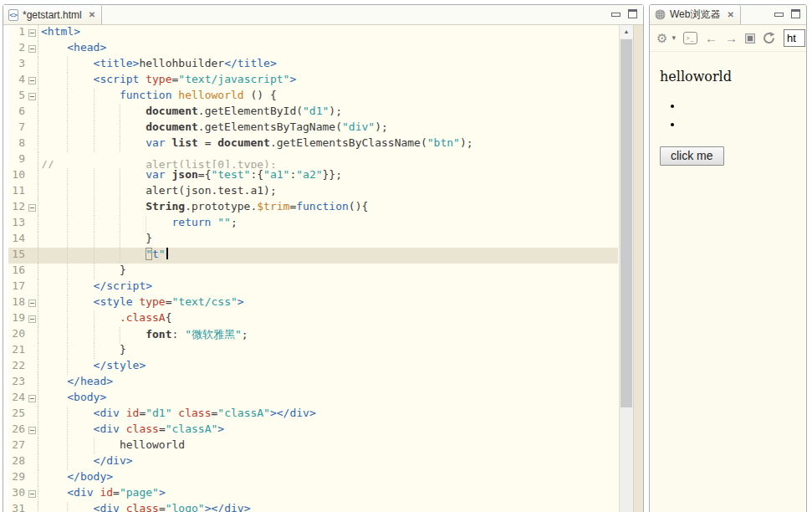  I want to click on code-line: 13return "";, so click(311, 224).